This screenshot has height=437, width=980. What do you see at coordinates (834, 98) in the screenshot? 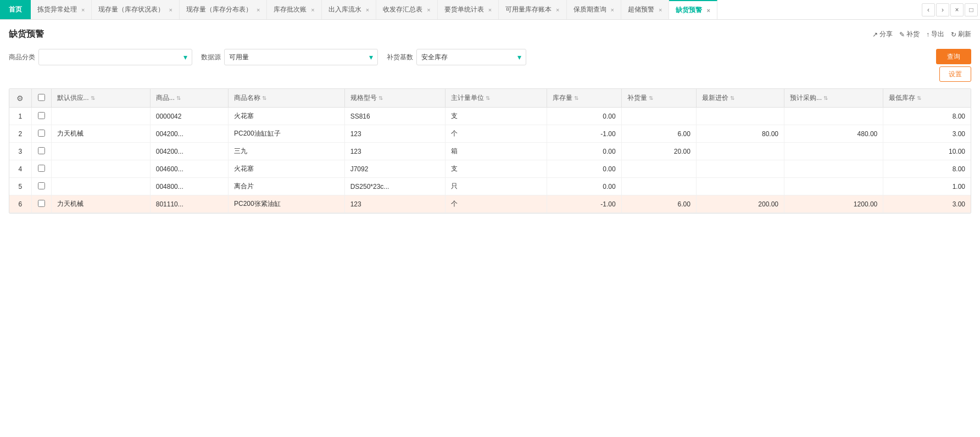
I see `col-estimated-purchase: 预计采购... ⇅` at bounding box center [834, 98].